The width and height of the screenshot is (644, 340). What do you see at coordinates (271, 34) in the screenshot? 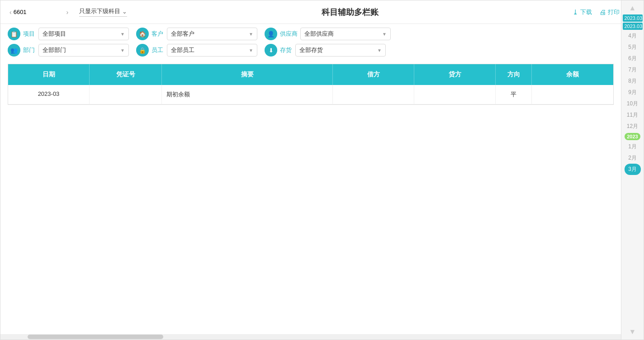
I see `supplier-icon: 👤` at bounding box center [271, 34].